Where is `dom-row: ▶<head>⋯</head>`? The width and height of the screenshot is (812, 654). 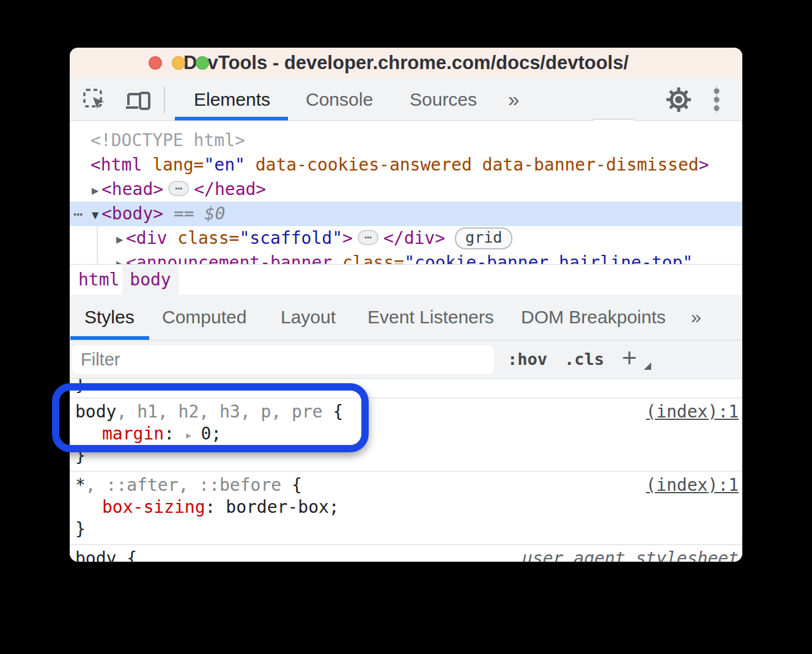 dom-row: ▶<head>⋯</head> is located at coordinates (406, 189).